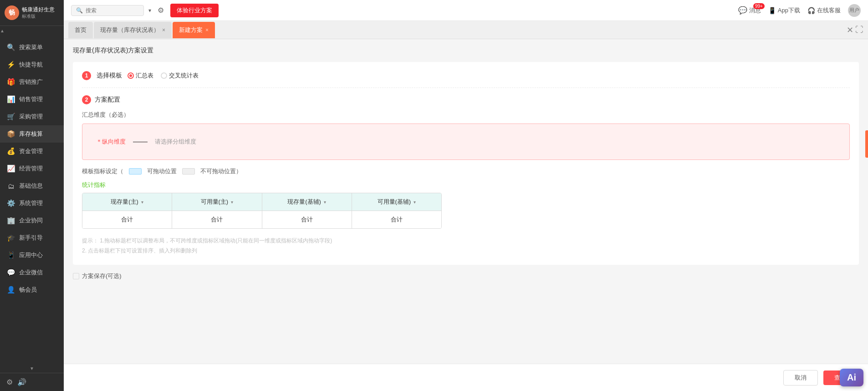 This screenshot has height=391, width=868. What do you see at coordinates (11, 238) in the screenshot?
I see `guide-icon: 🎓` at bounding box center [11, 238].